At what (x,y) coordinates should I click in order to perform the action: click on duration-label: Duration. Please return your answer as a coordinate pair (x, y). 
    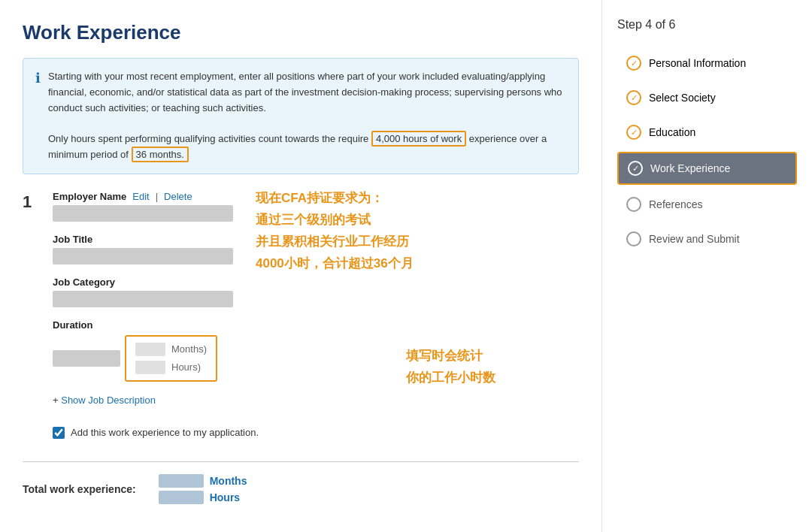
    Looking at the image, I should click on (316, 325).